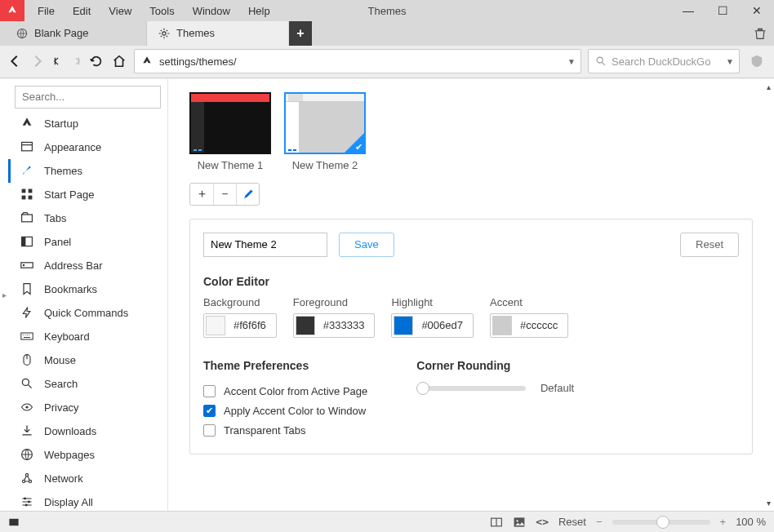  I want to click on url-field: settings/themes/ ▼, so click(358, 61).